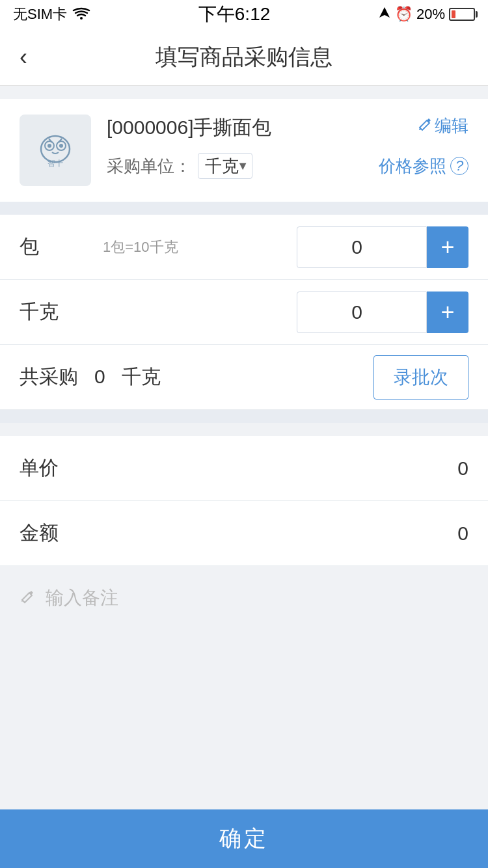  I want to click on price-ref-help-icon: ?, so click(459, 166).